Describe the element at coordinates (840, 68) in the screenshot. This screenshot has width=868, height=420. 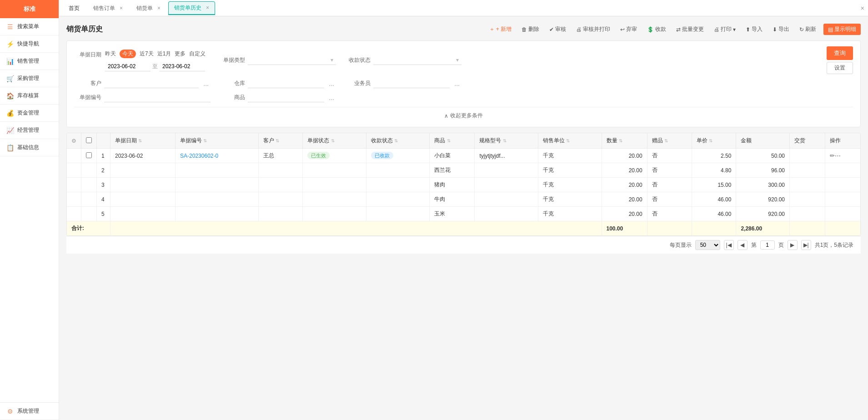
I see `filter-settings-button: 设置` at that location.